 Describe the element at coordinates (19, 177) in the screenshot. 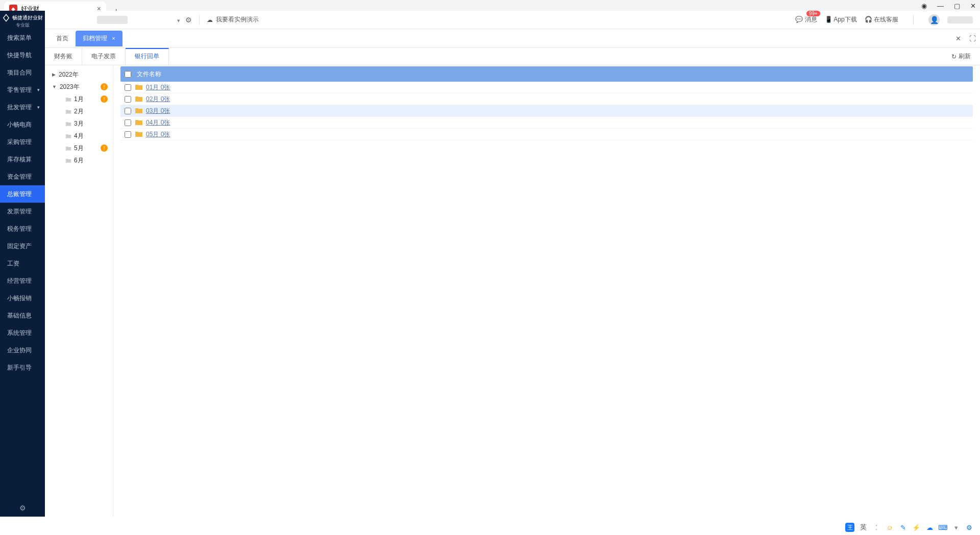

I see `sidebar-item-label: 资金管理` at that location.